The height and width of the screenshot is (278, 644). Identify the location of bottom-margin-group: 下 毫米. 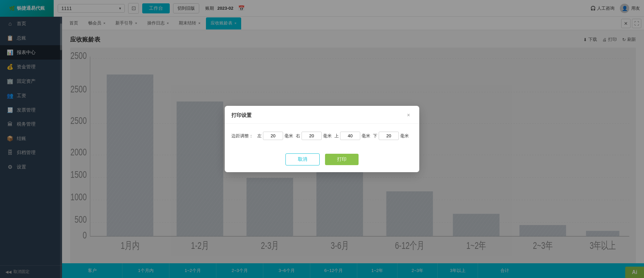
(391, 136).